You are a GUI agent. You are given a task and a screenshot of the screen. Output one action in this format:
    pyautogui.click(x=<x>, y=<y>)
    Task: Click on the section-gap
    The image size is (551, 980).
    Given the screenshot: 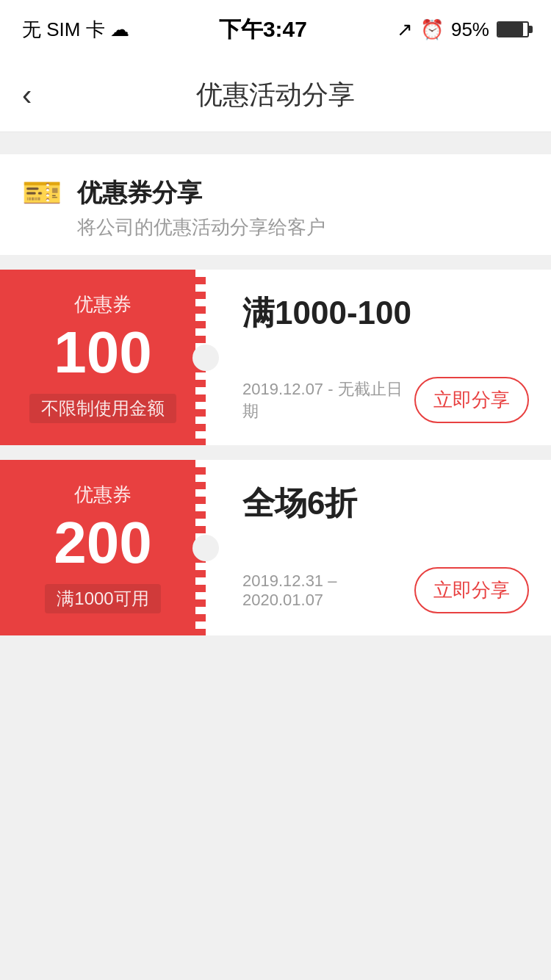 What is the action you would take?
    pyautogui.click(x=276, y=143)
    